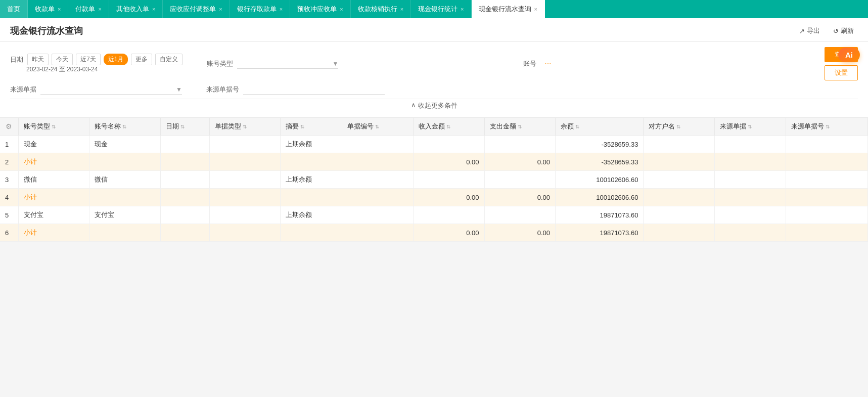  Describe the element at coordinates (9, 145) in the screenshot. I see `cell-settings: 1` at that location.